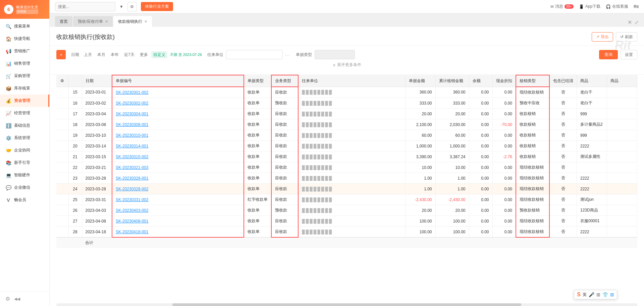  Describe the element at coordinates (347, 93) in the screenshot. I see `table-row: 15 2023-03-01 SK-20230301-002 收款单 应收款 ██…` at that location.